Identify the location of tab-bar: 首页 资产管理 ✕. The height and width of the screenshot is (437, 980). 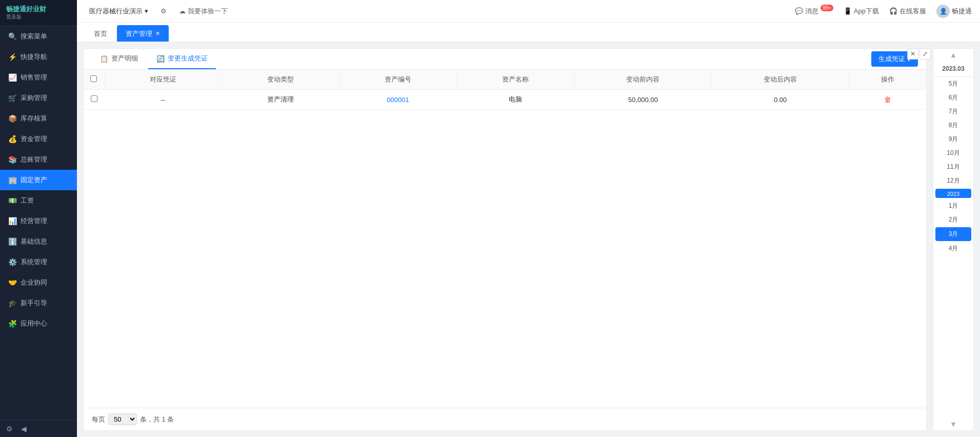
(528, 32).